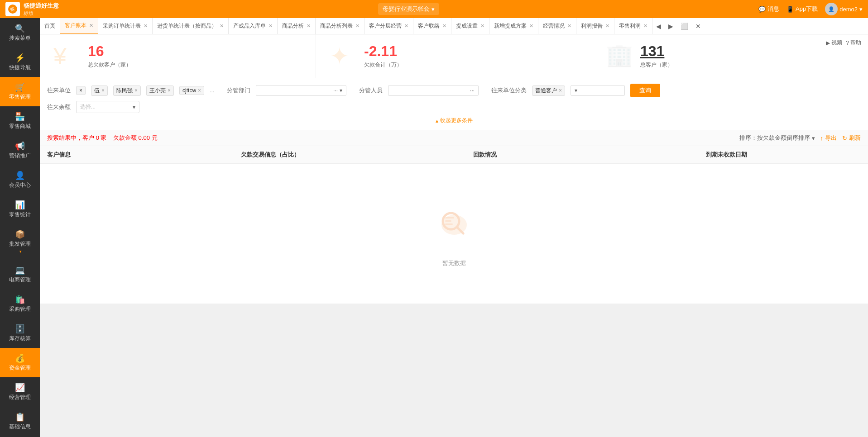  I want to click on stat-help-buttons: ▶ 视频 ? 帮助, so click(844, 43).